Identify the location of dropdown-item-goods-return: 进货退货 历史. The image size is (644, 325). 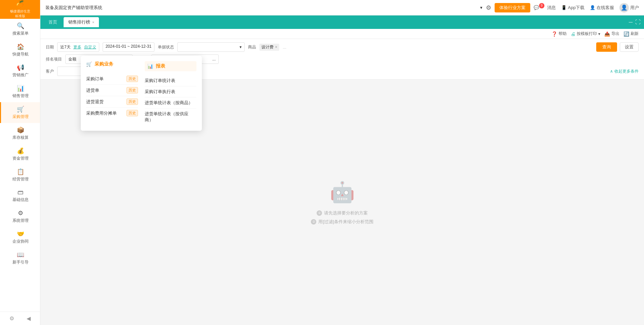
(112, 102).